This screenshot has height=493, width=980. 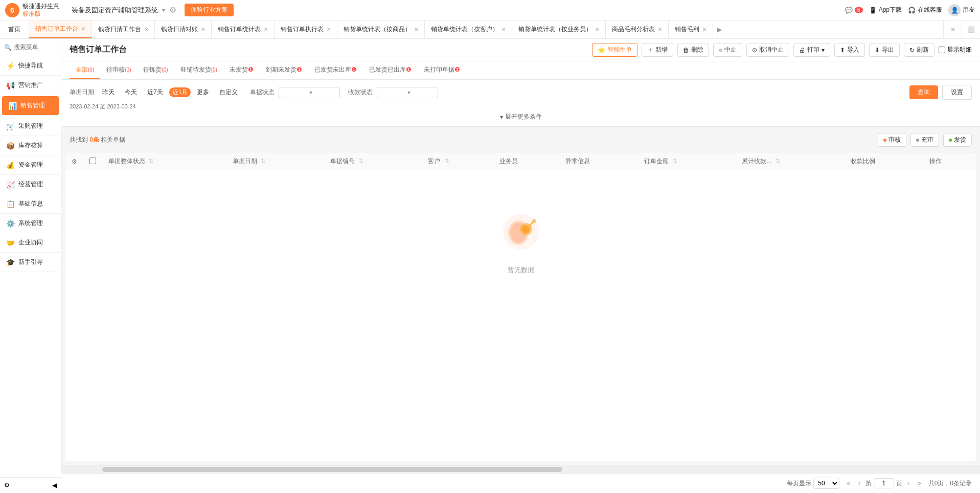 What do you see at coordinates (597, 30) in the screenshot?
I see `tab-close-by-staff: ✕` at bounding box center [597, 30].